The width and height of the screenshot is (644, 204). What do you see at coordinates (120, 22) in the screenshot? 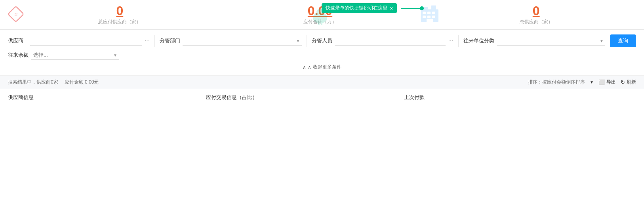
I see `stat1-label: 总应付供应商（家）` at bounding box center [120, 22].